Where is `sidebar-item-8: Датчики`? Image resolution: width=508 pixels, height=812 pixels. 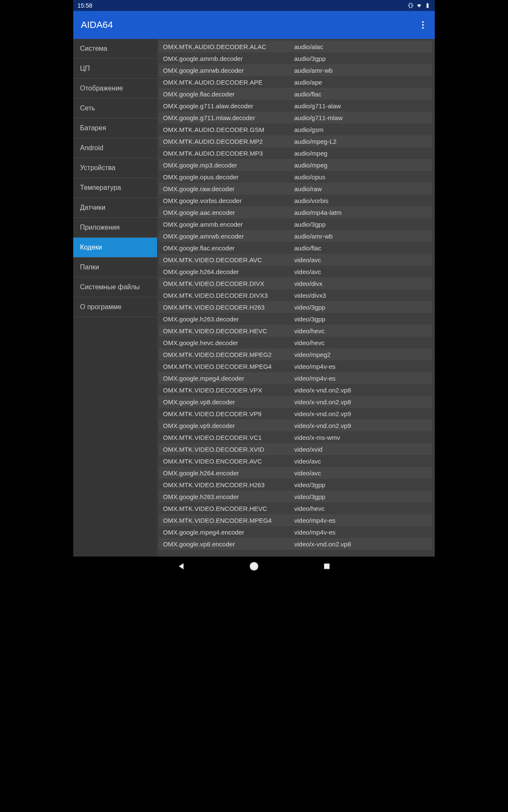
sidebar-item-8: Датчики is located at coordinates (115, 208).